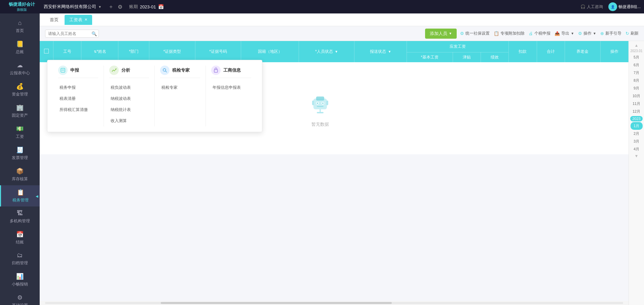 The width and height of the screenshot is (644, 305). I want to click on sidebar-item-archive: 🗂 归档管理, so click(20, 259).